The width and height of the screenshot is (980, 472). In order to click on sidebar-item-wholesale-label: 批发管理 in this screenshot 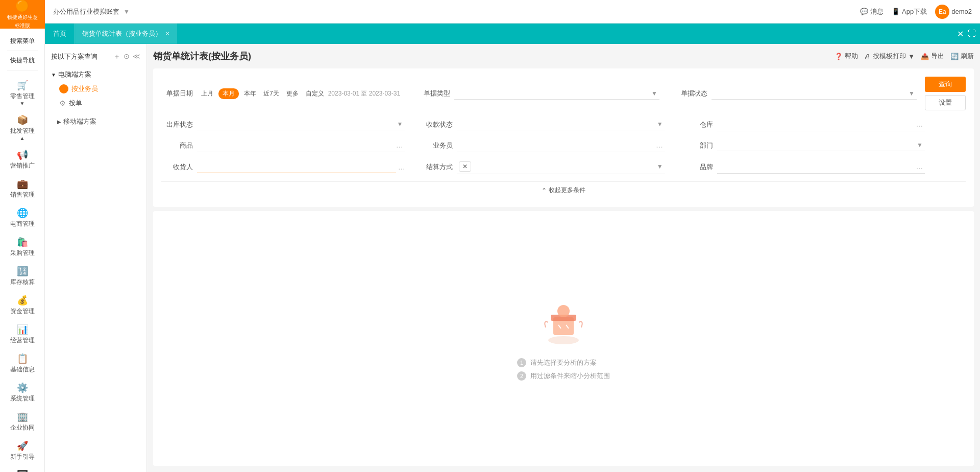, I will do `click(22, 131)`.